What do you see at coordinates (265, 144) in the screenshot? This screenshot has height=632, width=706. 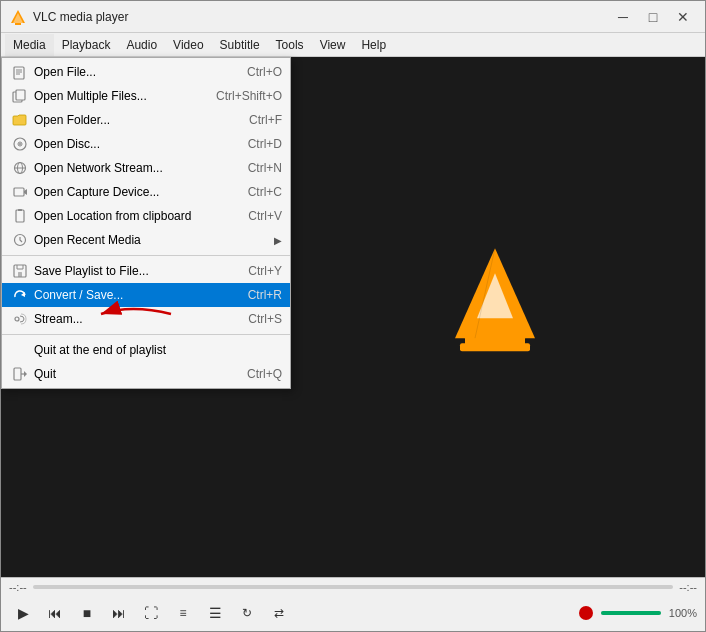 I see `open-disc-shortcut: Ctrl+D` at bounding box center [265, 144].